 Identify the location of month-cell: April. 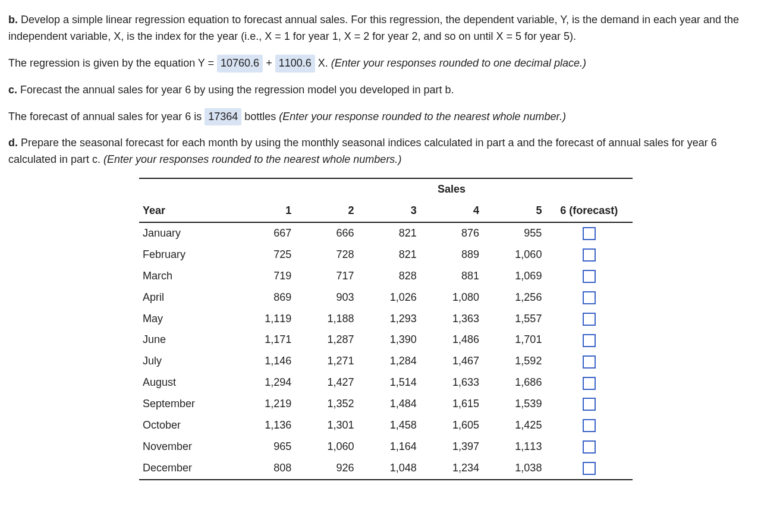
(185, 298).